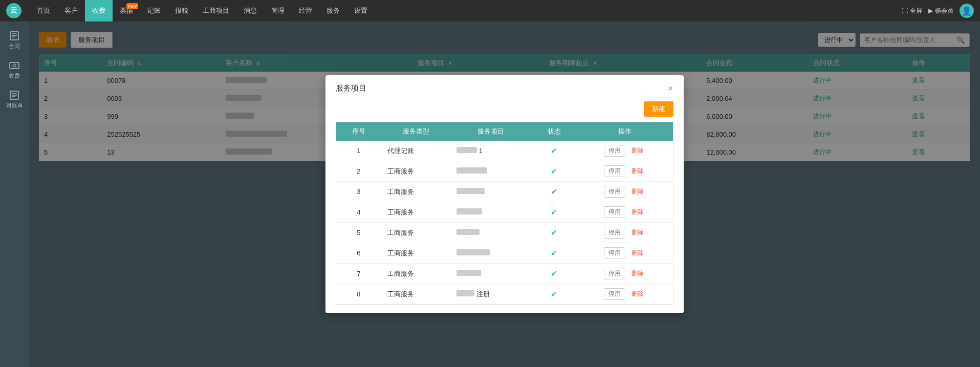  I want to click on list-item: 4 工商服务 ✔ 停用 删除, so click(505, 212).